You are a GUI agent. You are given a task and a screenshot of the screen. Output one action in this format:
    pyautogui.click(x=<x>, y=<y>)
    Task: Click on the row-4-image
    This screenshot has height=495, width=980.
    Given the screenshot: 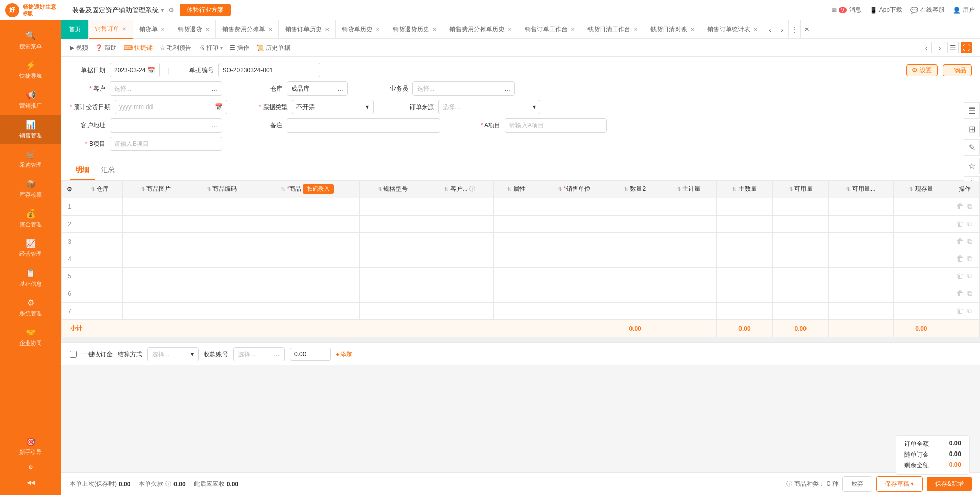 What is the action you would take?
    pyautogui.click(x=156, y=259)
    